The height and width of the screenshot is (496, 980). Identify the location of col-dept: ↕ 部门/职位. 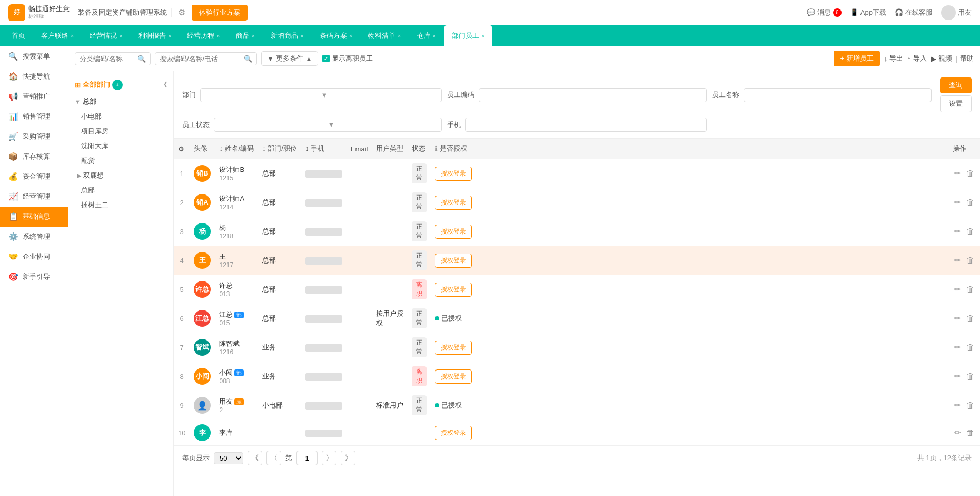
(280, 149).